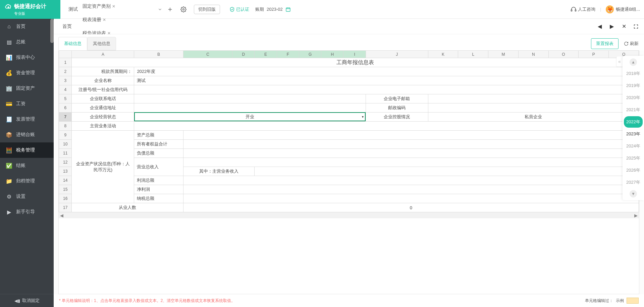 The image size is (644, 307). What do you see at coordinates (628, 9) in the screenshot?
I see `user-name: 畅捷通B组...` at bounding box center [628, 9].